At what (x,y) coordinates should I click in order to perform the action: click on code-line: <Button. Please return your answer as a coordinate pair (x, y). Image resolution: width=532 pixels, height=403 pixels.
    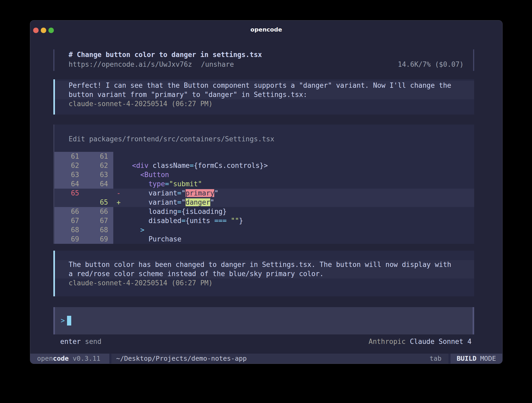
    Looking at the image, I should click on (299, 175).